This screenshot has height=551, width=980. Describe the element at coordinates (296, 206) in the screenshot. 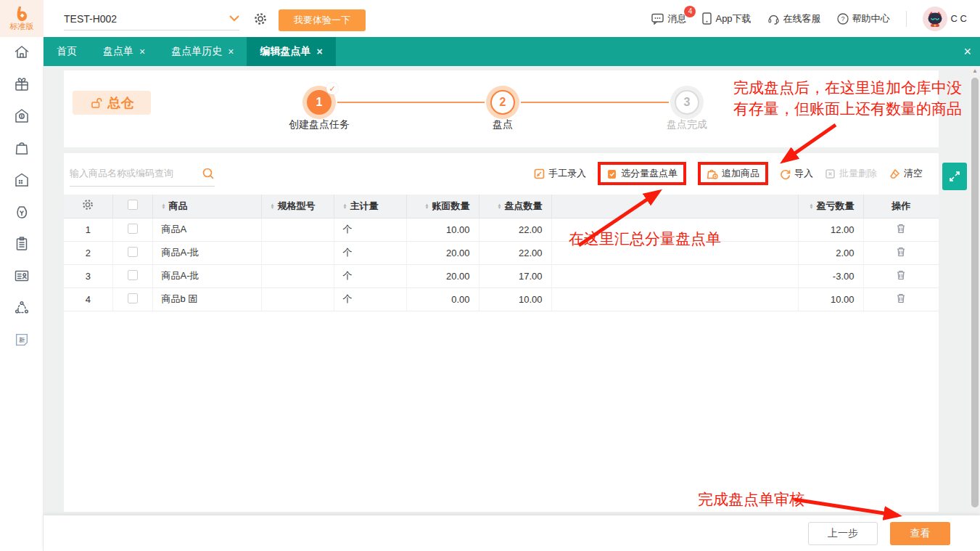

I see `col-spec: 规格型号` at that location.